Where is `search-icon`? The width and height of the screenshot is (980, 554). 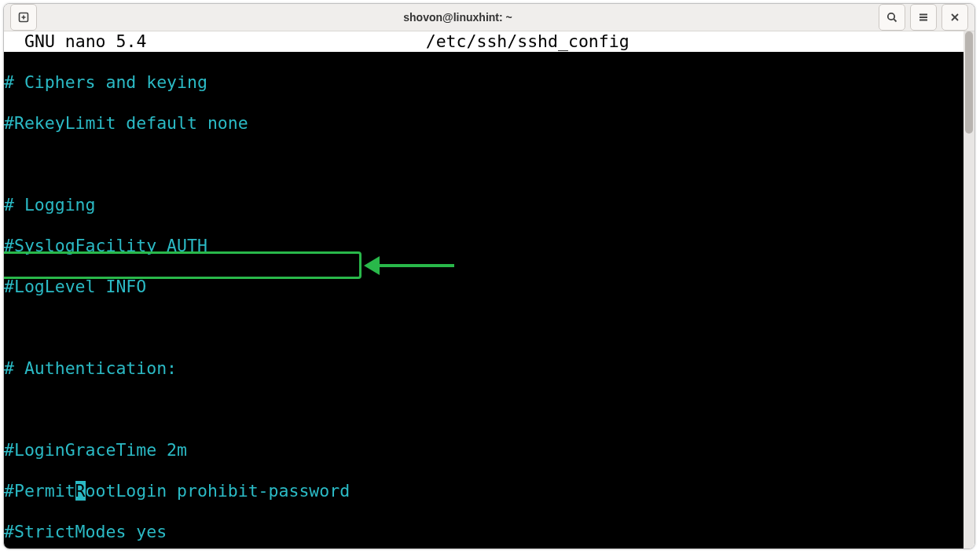
search-icon is located at coordinates (892, 17).